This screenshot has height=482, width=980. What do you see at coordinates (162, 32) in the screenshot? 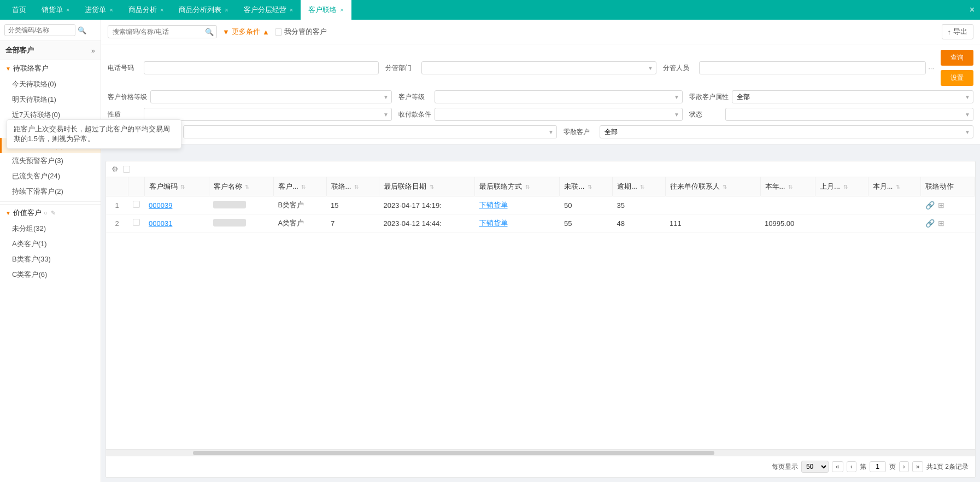
I see `main-search-input` at bounding box center [162, 32].